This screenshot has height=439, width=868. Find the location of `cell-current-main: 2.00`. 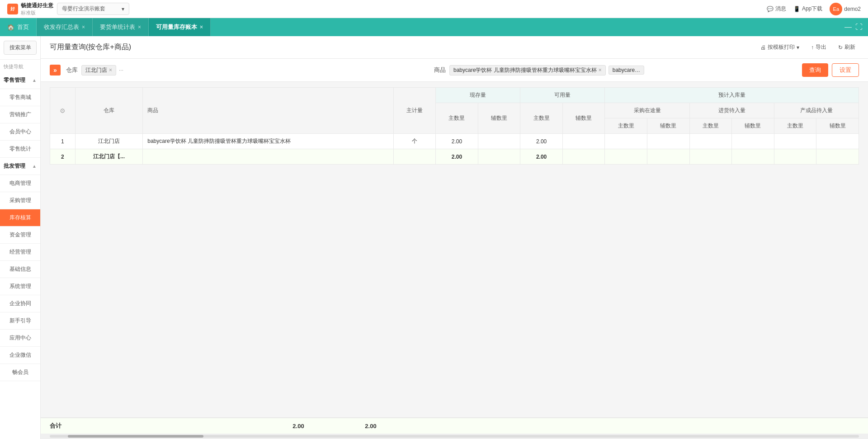

cell-current-main: 2.00 is located at coordinates (457, 142).